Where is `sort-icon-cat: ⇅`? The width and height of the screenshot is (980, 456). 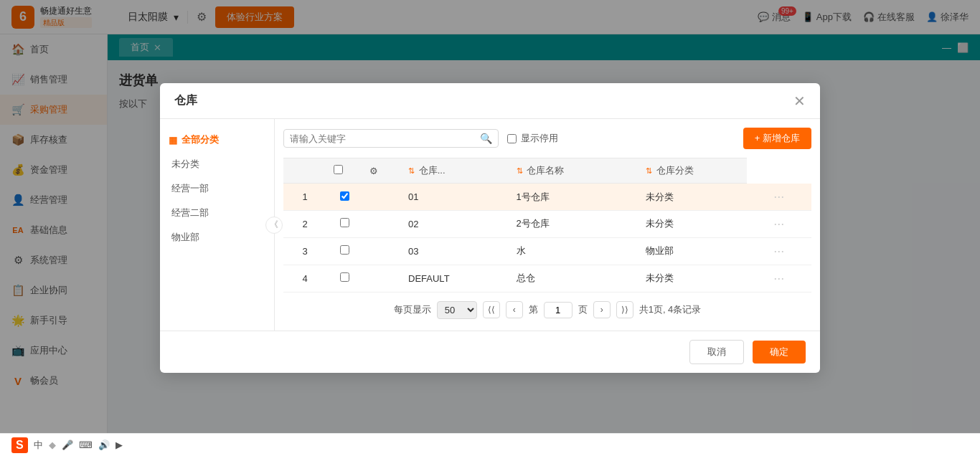
sort-icon-cat: ⇅ is located at coordinates (649, 171).